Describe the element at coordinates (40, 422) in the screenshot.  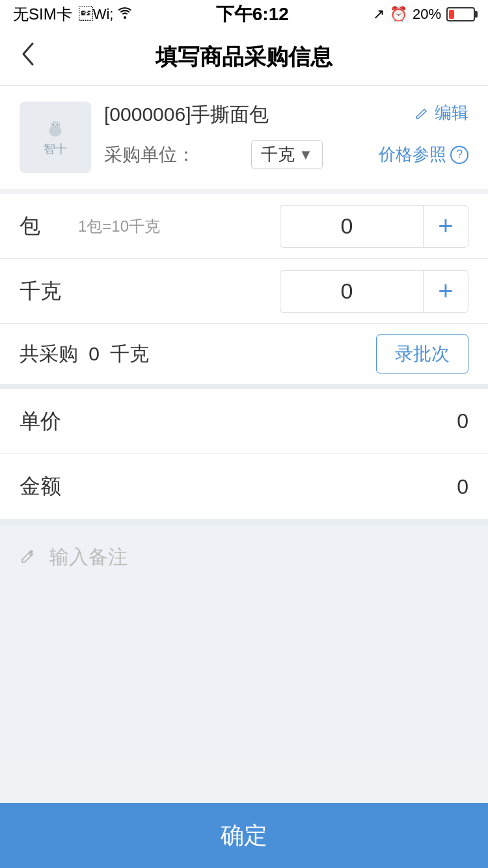
I see `price-label: 单价` at that location.